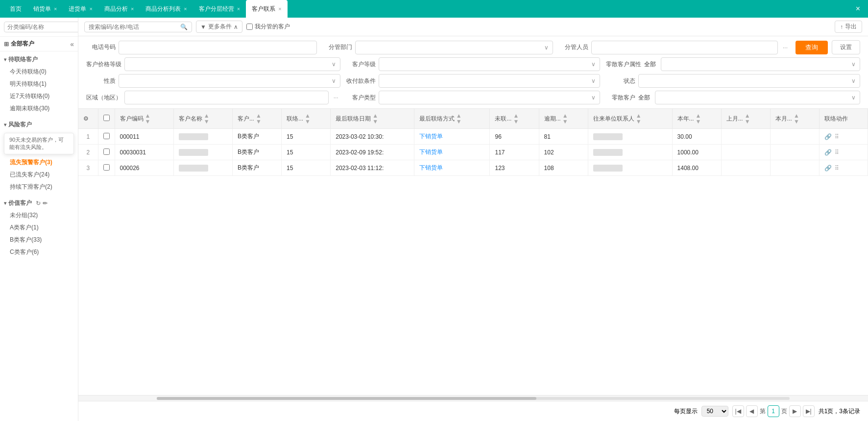 The height and width of the screenshot is (421, 868). Describe the element at coordinates (226, 98) in the screenshot. I see `filter-area-select` at that location.